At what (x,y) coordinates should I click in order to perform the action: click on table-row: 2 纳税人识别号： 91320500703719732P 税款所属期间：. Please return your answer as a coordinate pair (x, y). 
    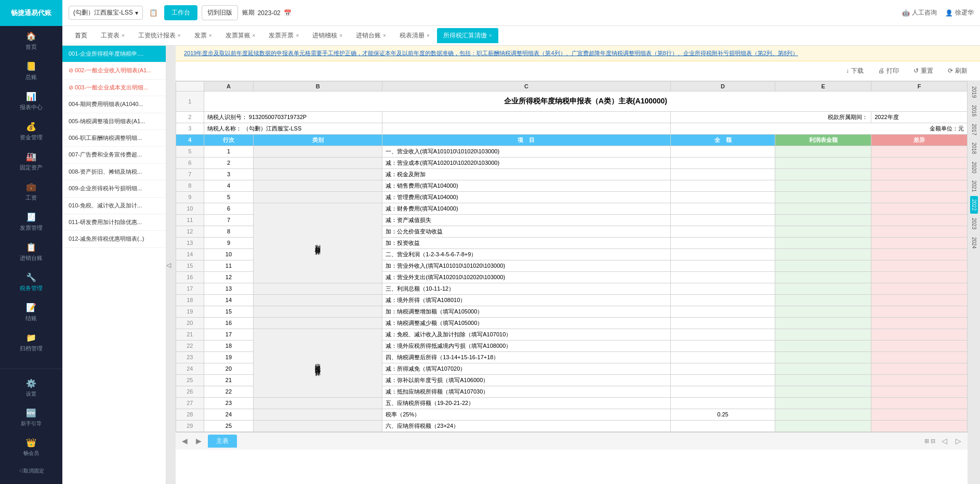
    Looking at the image, I should click on (572, 117).